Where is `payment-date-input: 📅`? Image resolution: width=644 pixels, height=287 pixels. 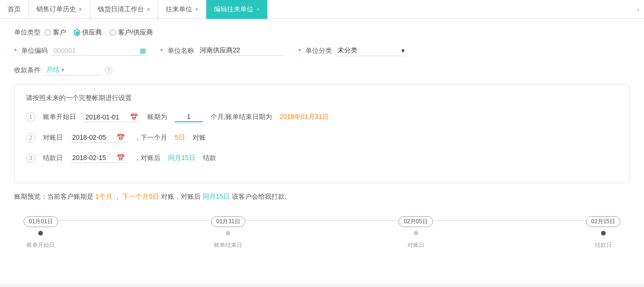 payment-date-input: 📅 is located at coordinates (98, 158).